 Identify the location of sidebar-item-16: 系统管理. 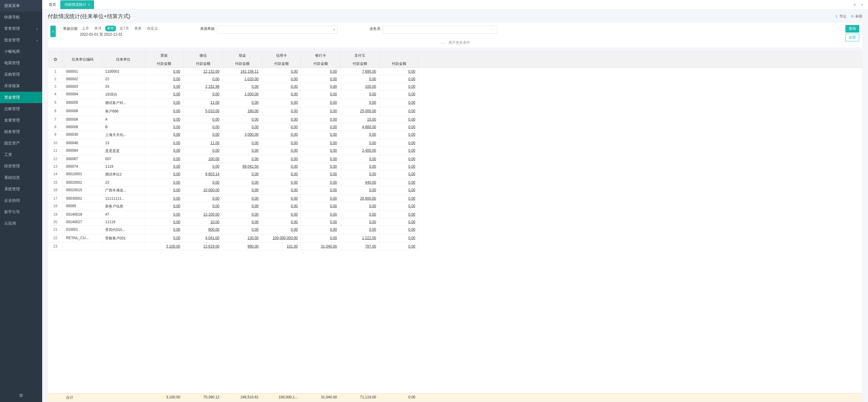
(21, 189).